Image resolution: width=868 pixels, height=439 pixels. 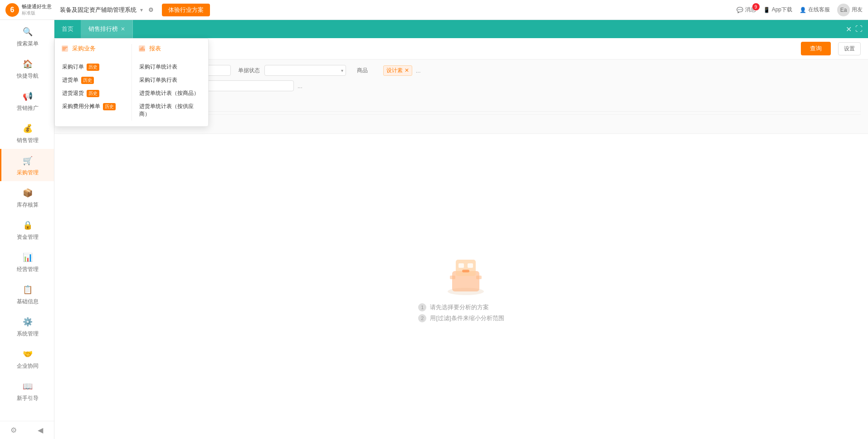 What do you see at coordinates (854, 29) in the screenshot?
I see `tab-bar-actions: ✕ ⛶` at bounding box center [854, 29].